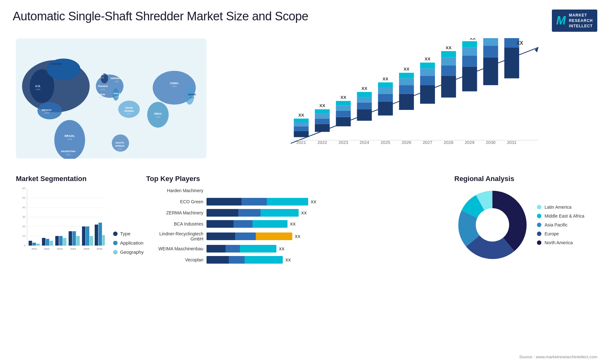  What do you see at coordinates (491, 143) in the screenshot?
I see `svg-text: 2030` at bounding box center [491, 143].